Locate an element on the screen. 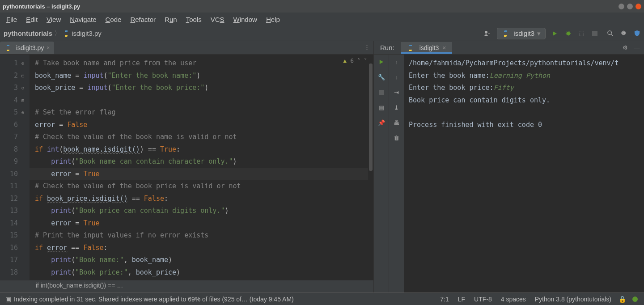  breadcrumb-file: isdigit3.py is located at coordinates (87, 33).